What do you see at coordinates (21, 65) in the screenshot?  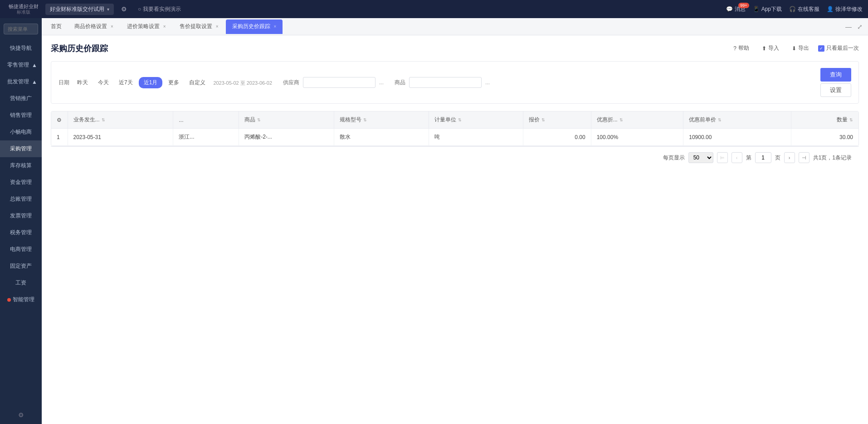 I see `sidebar-item-retail: 零售管理 ▲` at bounding box center [21, 65].